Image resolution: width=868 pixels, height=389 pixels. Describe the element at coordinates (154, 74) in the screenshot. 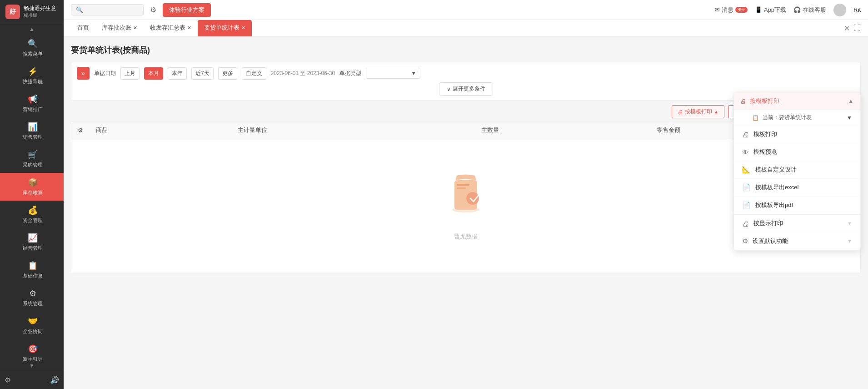

I see `date-btn-this-month: 本月` at that location.